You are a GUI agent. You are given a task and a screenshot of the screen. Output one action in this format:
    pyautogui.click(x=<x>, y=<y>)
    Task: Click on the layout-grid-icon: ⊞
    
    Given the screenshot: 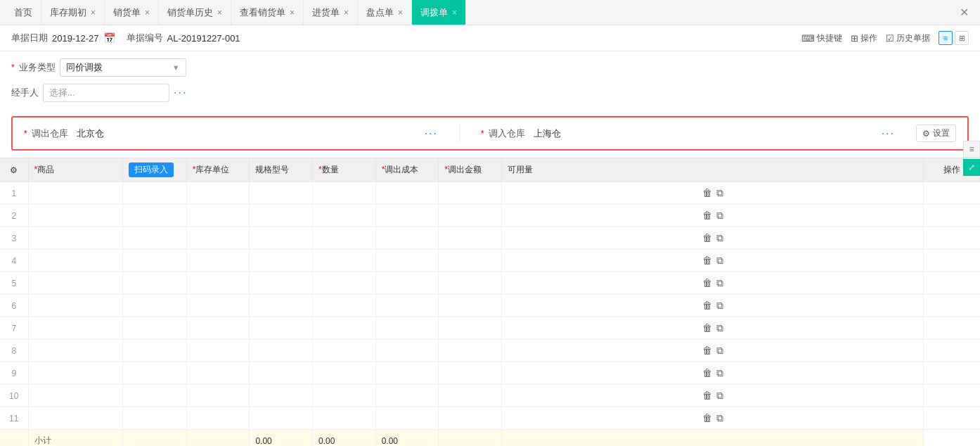 What is the action you would take?
    pyautogui.click(x=962, y=38)
    